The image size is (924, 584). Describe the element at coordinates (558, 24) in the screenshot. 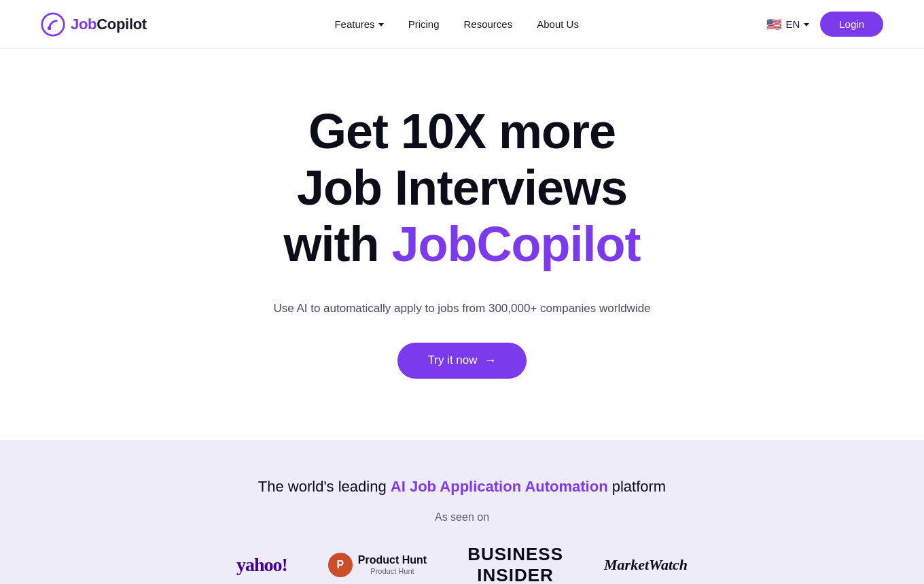

I see `nav-item-about: About Us` at that location.